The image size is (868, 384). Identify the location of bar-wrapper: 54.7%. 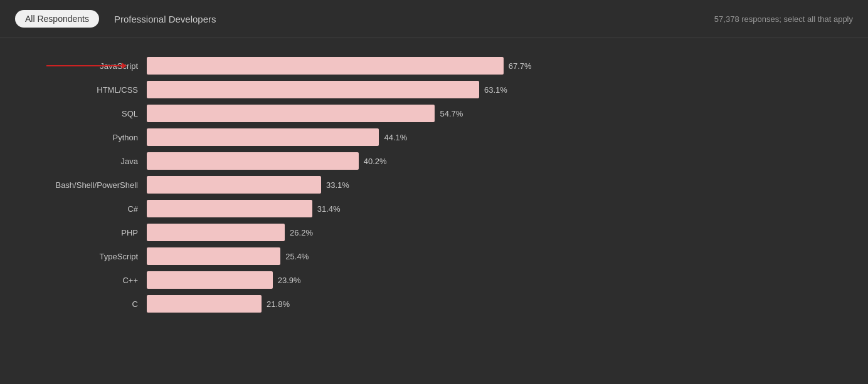
(500, 113).